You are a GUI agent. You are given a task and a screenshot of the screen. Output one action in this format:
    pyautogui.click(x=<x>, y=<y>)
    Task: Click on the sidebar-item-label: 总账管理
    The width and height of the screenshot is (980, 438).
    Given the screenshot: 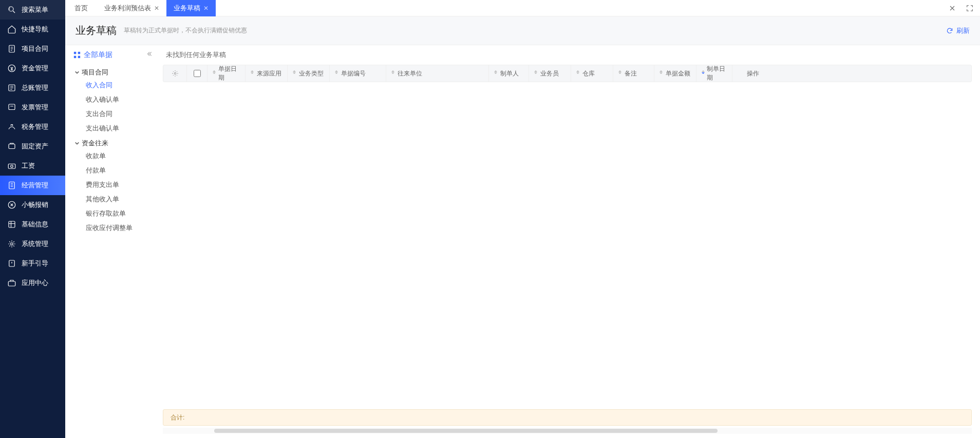 What is the action you would take?
    pyautogui.click(x=35, y=88)
    